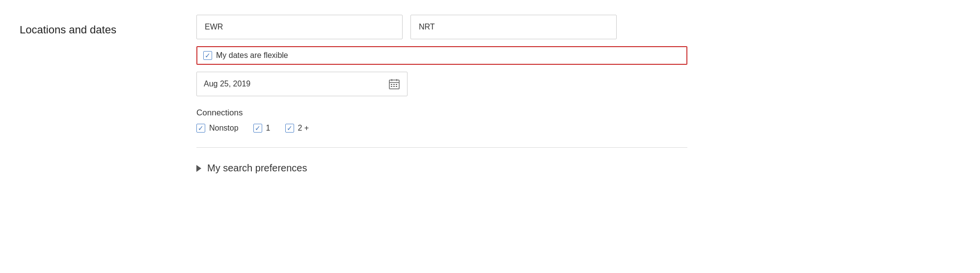 The width and height of the screenshot is (980, 273). What do you see at coordinates (199, 168) in the screenshot?
I see `chevron-right-icon` at bounding box center [199, 168].